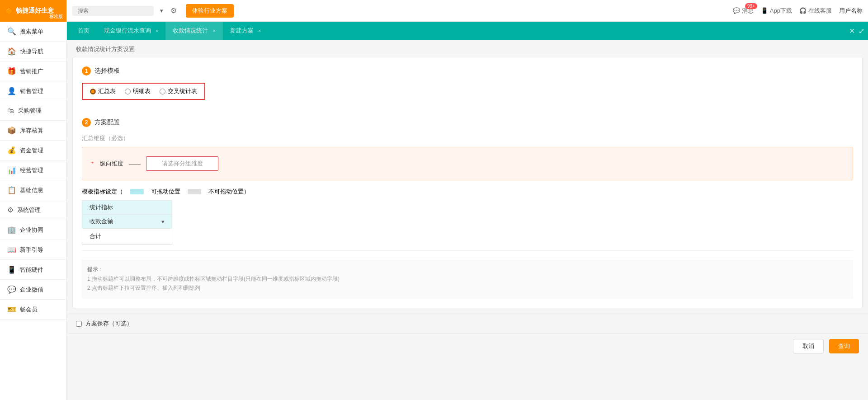 This screenshot has width=868, height=400. What do you see at coordinates (242, 31) in the screenshot?
I see `new-plan-tab-label: 新建方案` at bounding box center [242, 31].